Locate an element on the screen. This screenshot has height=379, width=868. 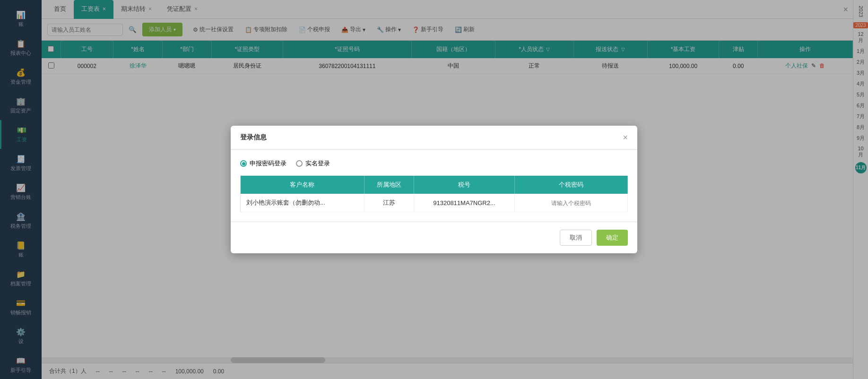
login-type-radio-group: 申报密码登录 实名登录 is located at coordinates (434, 164).